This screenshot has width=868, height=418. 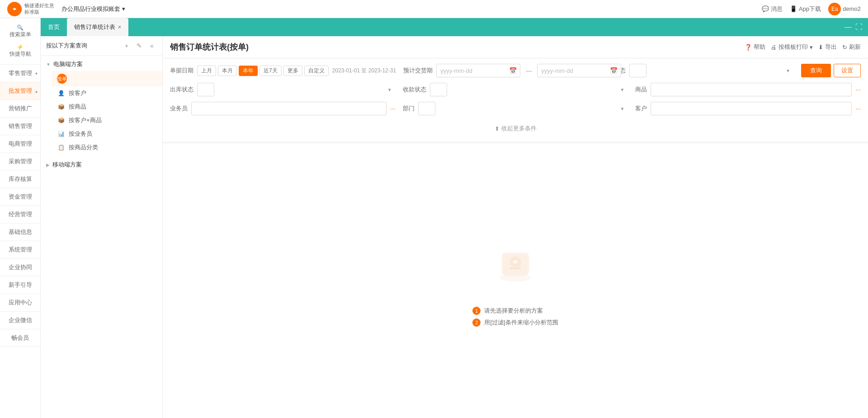 What do you see at coordinates (107, 93) in the screenshot?
I see `scheme-item-by-customer: 👤 按客户` at bounding box center [107, 93].